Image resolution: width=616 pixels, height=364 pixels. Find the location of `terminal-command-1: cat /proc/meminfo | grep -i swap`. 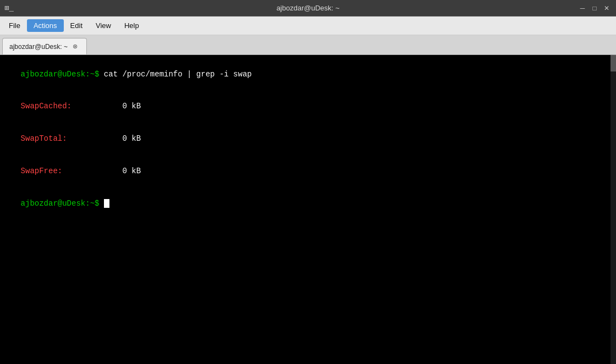

terminal-command-1: cat /proc/meminfo | grep -i swap is located at coordinates (178, 74).